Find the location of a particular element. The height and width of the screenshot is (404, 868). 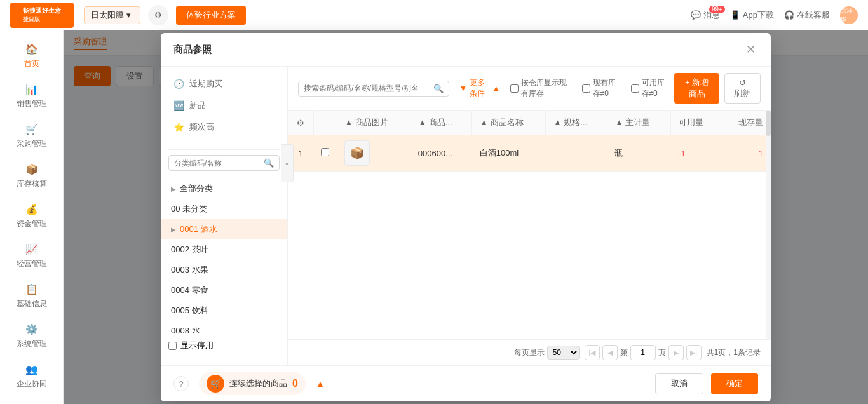

tab-new: 🆕 新品 is located at coordinates (224, 105).